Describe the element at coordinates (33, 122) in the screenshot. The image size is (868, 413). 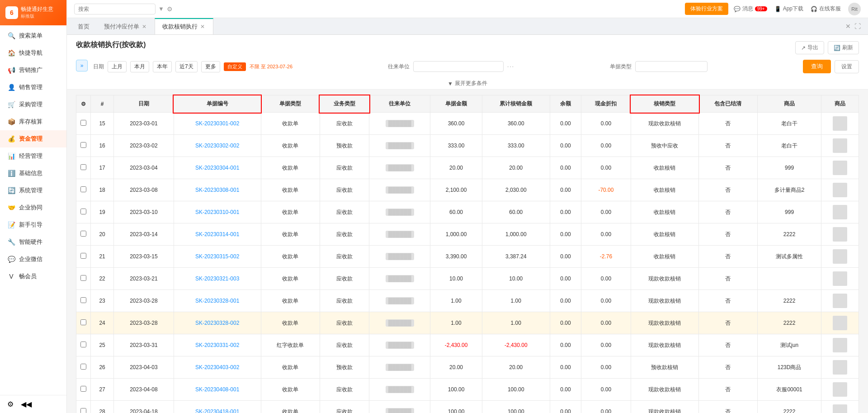
I see `sidebar-item-inventory: 📦 库存核算` at that location.